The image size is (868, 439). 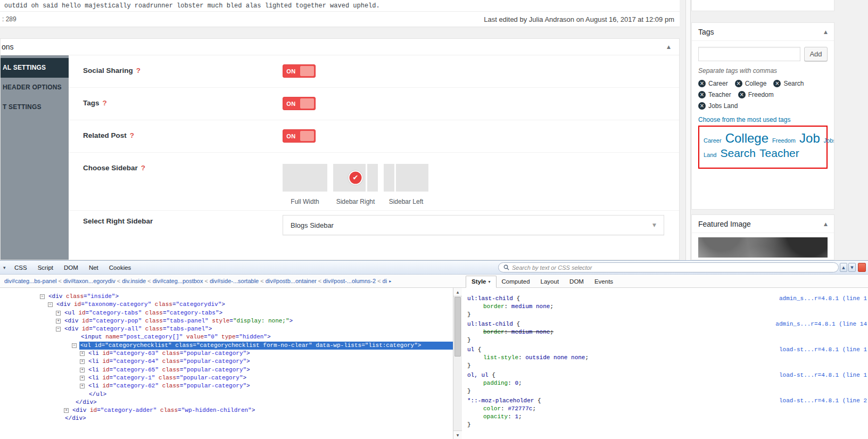 What do you see at coordinates (470, 350) in the screenshot?
I see `css-selector: ul` at bounding box center [470, 350].